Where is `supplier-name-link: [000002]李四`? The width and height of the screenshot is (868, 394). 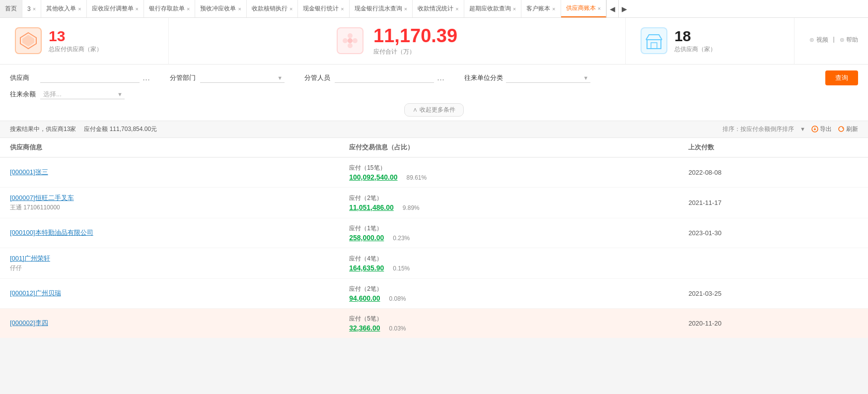
supplier-name-link: [000002]李四 is located at coordinates (180, 323).